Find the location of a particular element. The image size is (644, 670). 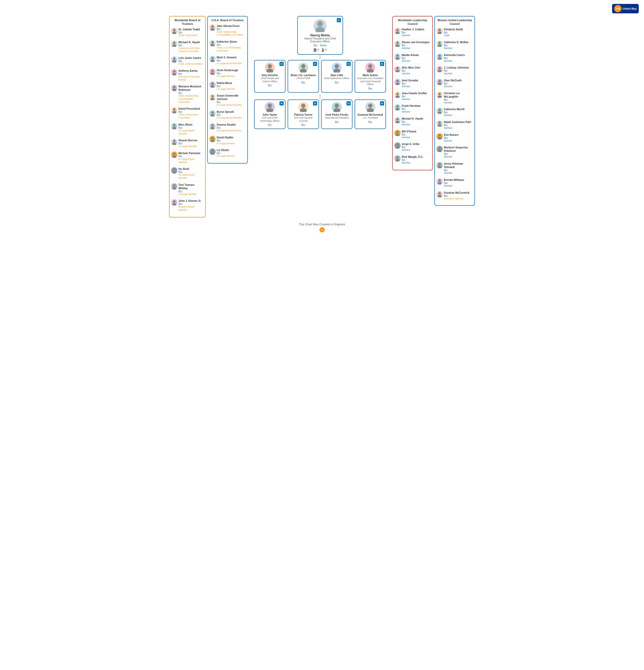

women-united-members: Kimberly Smith Bio Chair Catherine D. Mc… is located at coordinates (455, 114).